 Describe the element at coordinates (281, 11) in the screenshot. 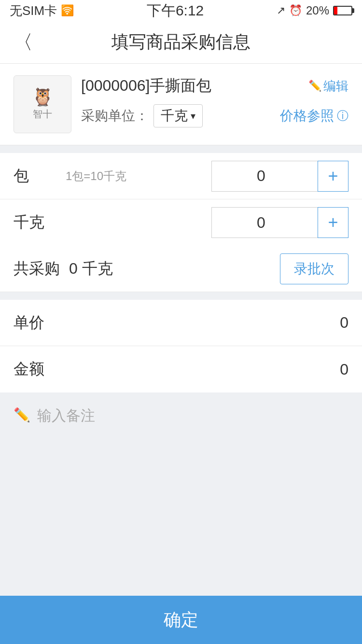

I see `location-icon: ↗` at that location.